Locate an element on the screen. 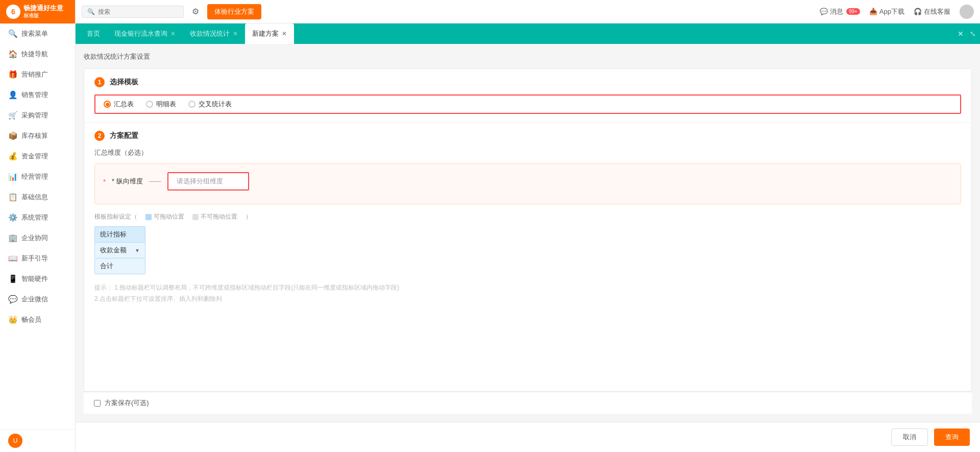  tip-line-2: 2.点击标题栏下拉可设置排序、插入列和删除列 is located at coordinates (528, 299).